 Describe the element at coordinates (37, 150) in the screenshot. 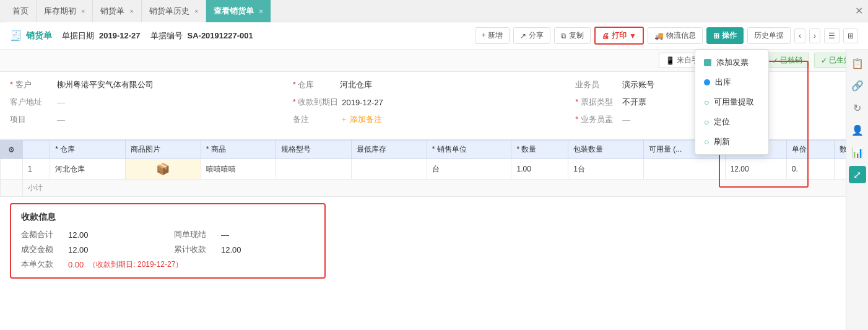

I see `col-seq` at that location.